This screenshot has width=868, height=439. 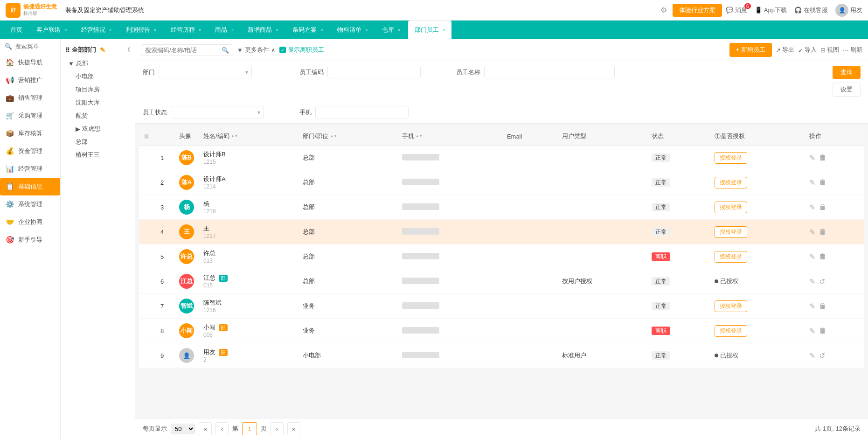 What do you see at coordinates (104, 90) in the screenshot?
I see `dept-node-project: 项目库房` at bounding box center [104, 90].